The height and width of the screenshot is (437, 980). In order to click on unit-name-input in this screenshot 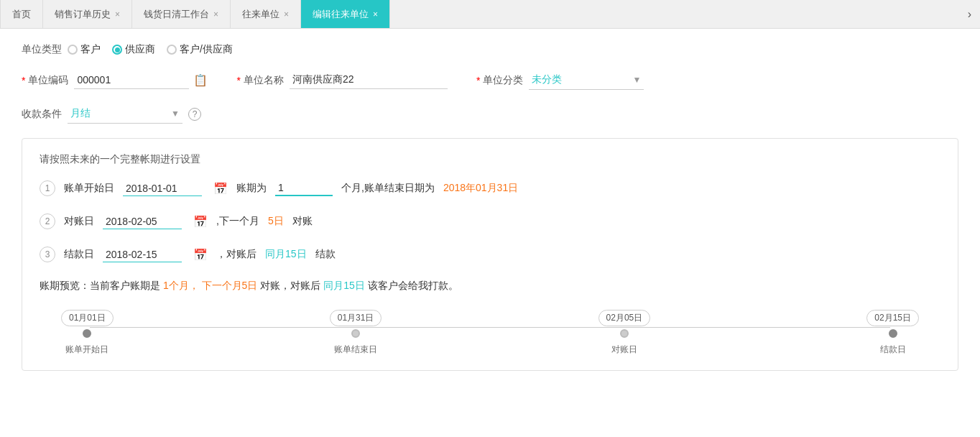, I will do `click(369, 80)`.